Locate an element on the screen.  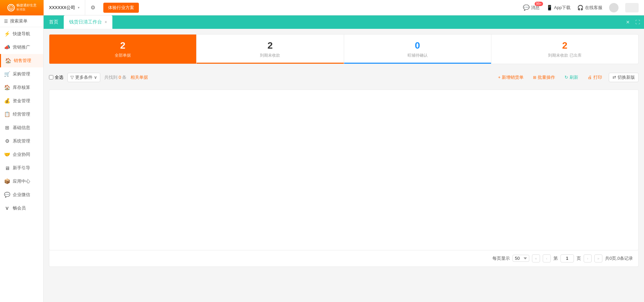
online-service-button: 🎧 在线客服 is located at coordinates (590, 8).